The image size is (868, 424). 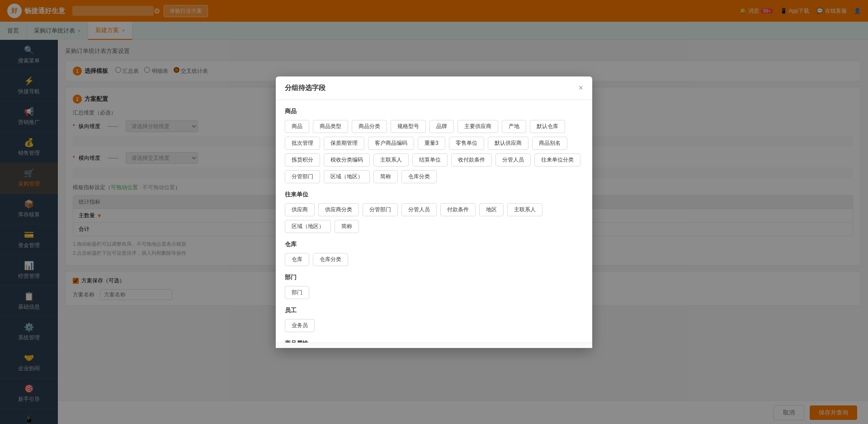 I want to click on field-chips-goods: 商品商品类型商品分类规格型号品牌主要供应商产地默认仓库批次管理保质期管理客户商品…, so click(x=434, y=152).